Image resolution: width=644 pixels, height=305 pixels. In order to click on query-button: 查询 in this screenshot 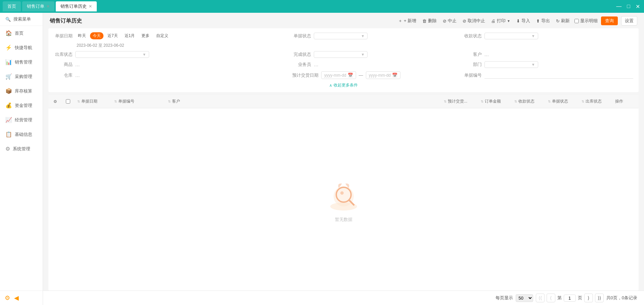, I will do `click(609, 21)`.